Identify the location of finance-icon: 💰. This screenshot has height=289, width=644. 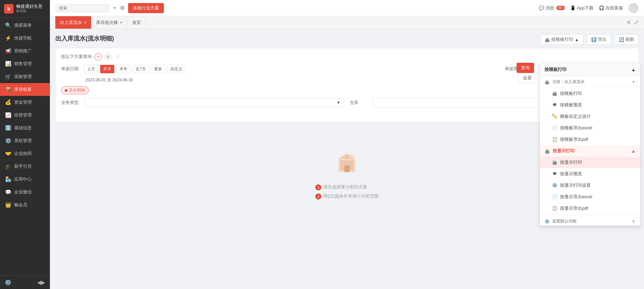
(8, 102).